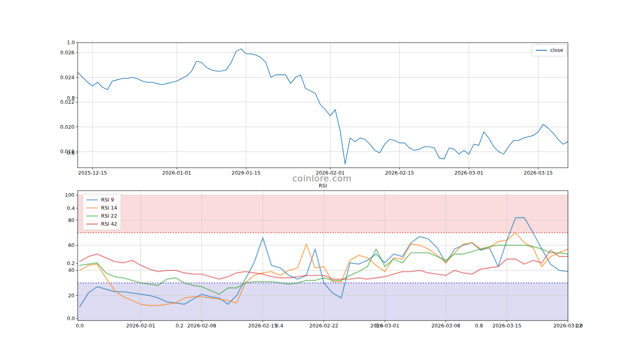 Image resolution: width=644 pixels, height=362 pixels. Describe the element at coordinates (71, 220) in the screenshot. I see `svg-text: 80` at that location.